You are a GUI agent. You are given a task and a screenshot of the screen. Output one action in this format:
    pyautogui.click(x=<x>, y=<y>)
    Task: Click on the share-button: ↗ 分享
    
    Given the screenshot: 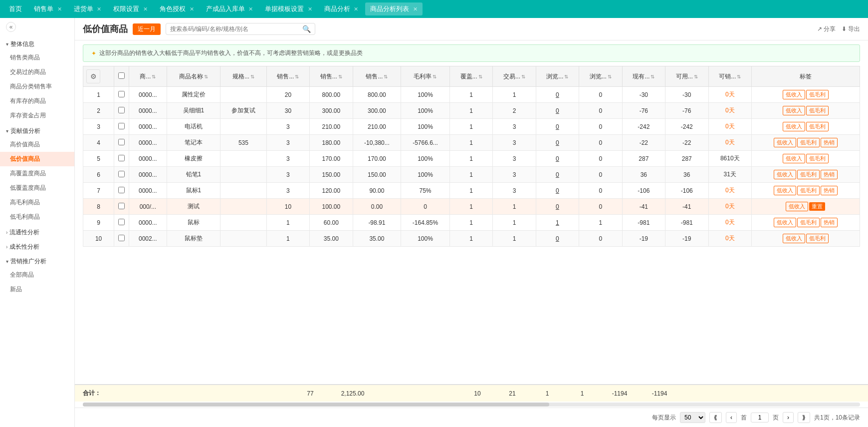 What is the action you would take?
    pyautogui.click(x=826, y=29)
    